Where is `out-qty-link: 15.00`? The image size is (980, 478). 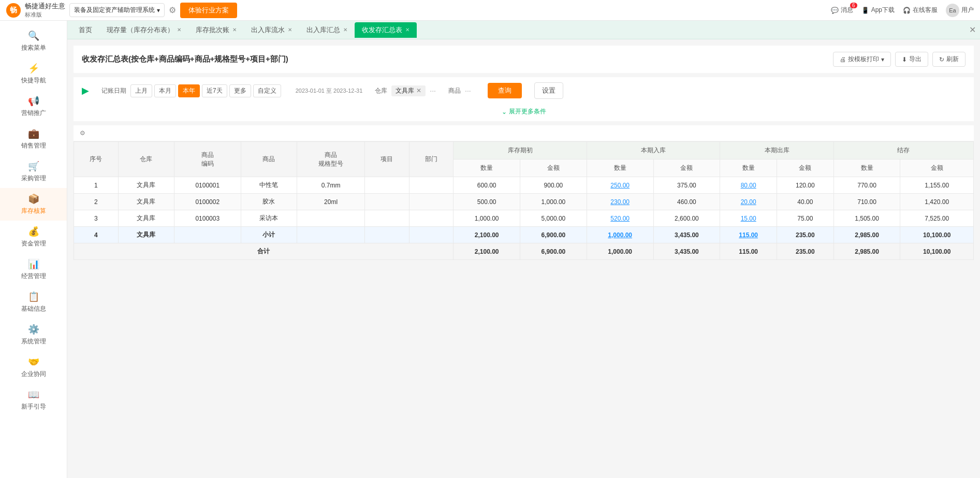
out-qty-link: 15.00 is located at coordinates (749, 219).